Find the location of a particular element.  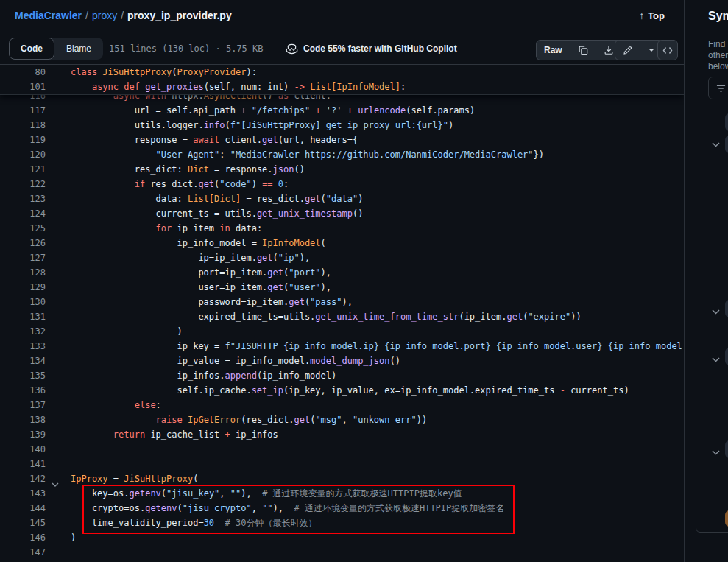

line-number: 144 is located at coordinates (23, 508).